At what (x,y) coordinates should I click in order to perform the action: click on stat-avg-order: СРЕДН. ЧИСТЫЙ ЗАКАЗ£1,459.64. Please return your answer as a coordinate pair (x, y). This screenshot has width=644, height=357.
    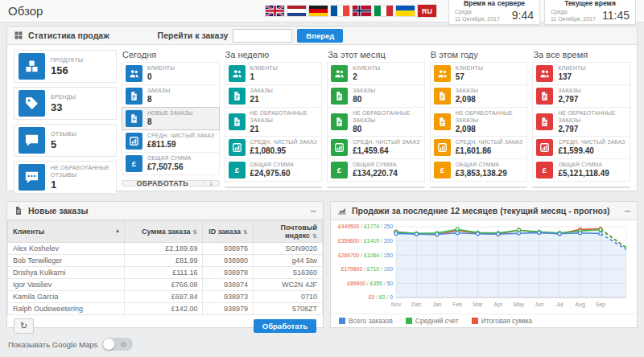
    Looking at the image, I should click on (376, 148).